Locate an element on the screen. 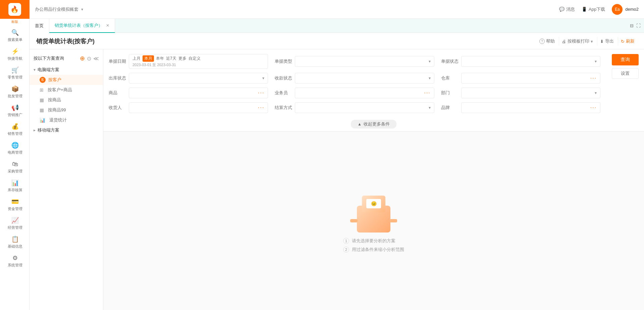 The width and height of the screenshot is (644, 310). help-icon: ? is located at coordinates (542, 41).